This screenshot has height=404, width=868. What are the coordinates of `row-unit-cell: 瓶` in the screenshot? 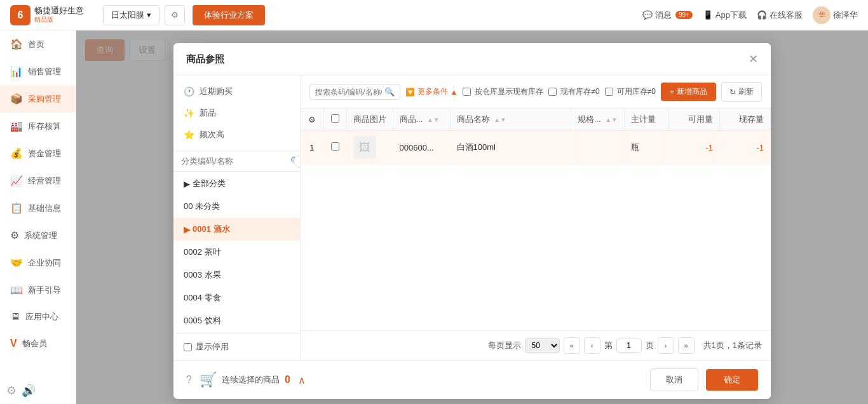 It's located at (647, 147).